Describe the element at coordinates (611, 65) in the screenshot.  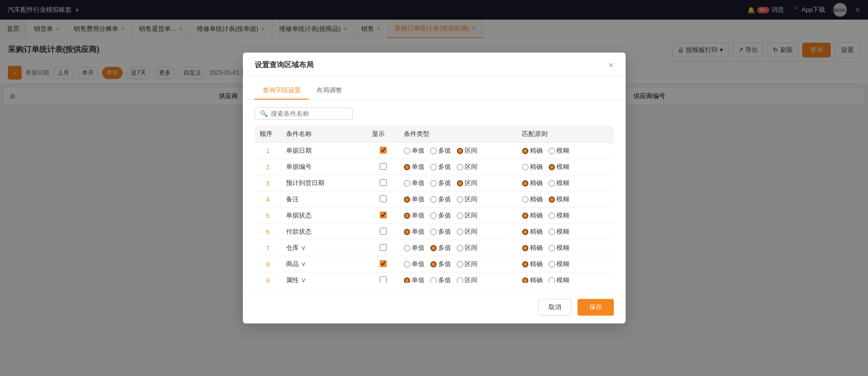
I see `dialog-close-button: ×` at that location.